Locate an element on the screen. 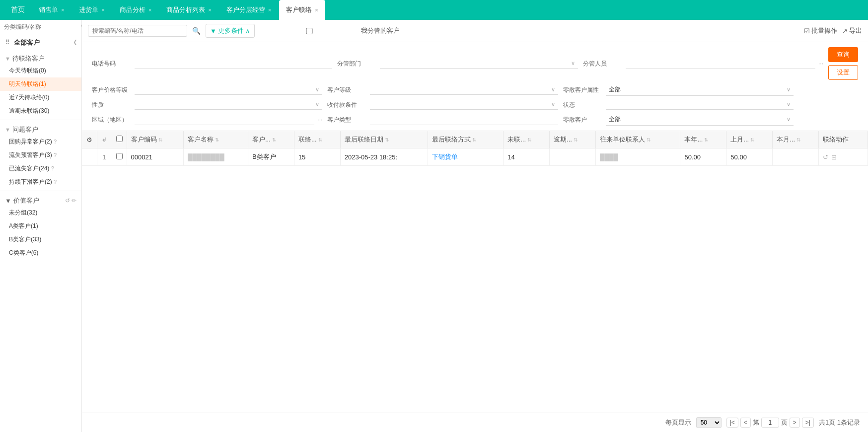 Image resolution: width=868 pixels, height=432 pixels. filter-nature-select: ∨ is located at coordinates (228, 105).